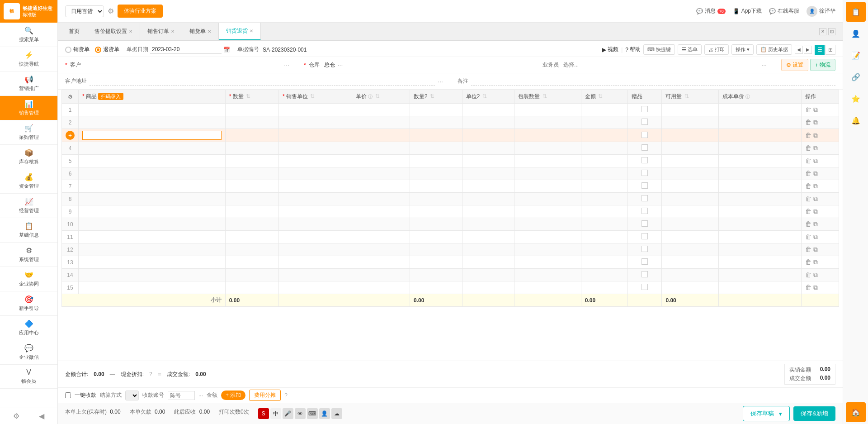 This screenshot has width=868, height=424. I want to click on message-btn: 💬 消息 70, so click(711, 11).